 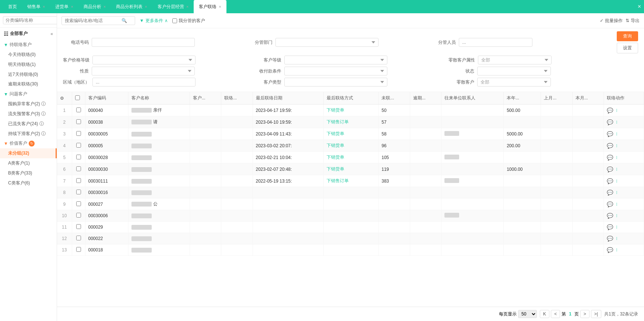 I want to click on select-all-checkbox, so click(x=77, y=98).